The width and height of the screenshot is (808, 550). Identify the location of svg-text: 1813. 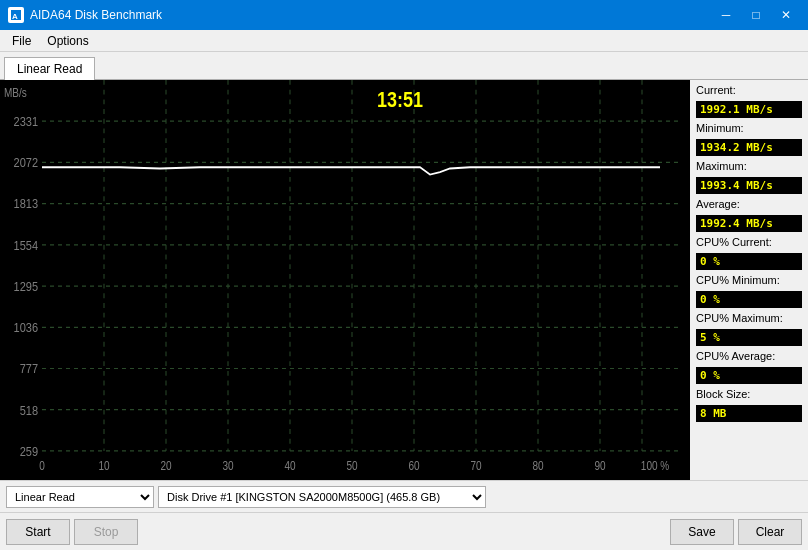
(26, 204).